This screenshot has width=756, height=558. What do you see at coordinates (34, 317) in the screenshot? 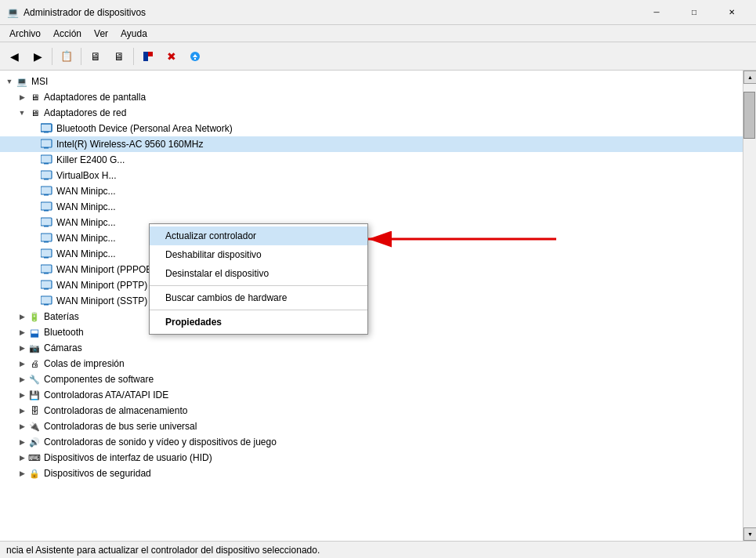
I see `battery-icon: 🔋` at bounding box center [34, 317].